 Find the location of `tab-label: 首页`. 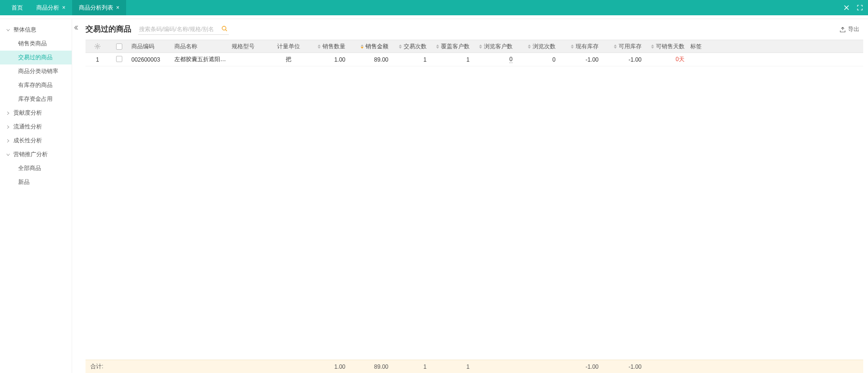

tab-label: 首页 is located at coordinates (17, 8).